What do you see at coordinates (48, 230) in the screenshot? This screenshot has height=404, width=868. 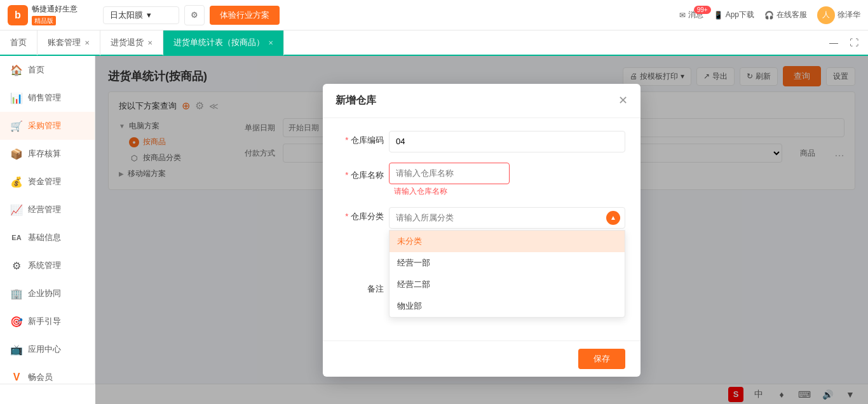 I see `sidebar: 🏠 首页 📊 销售管理 🛒 采购管理 📦 库存核算 💰 资金管理 📈 经营管理 …` at bounding box center [48, 230].